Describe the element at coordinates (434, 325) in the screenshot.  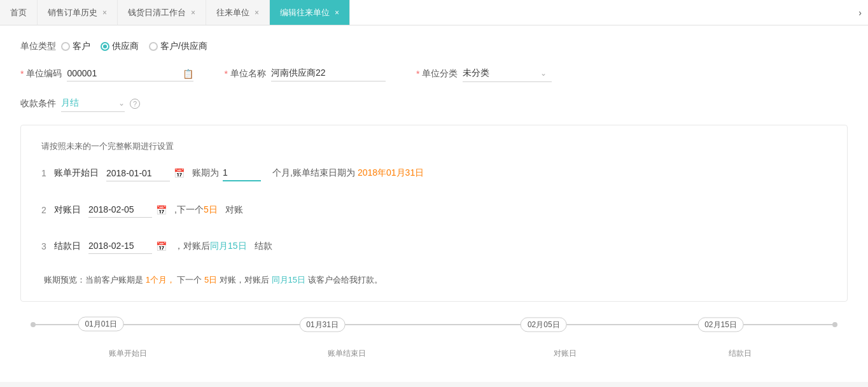
I see `timeline-track: 01月01日 01月31日 02月05日 02月15日` at that location.